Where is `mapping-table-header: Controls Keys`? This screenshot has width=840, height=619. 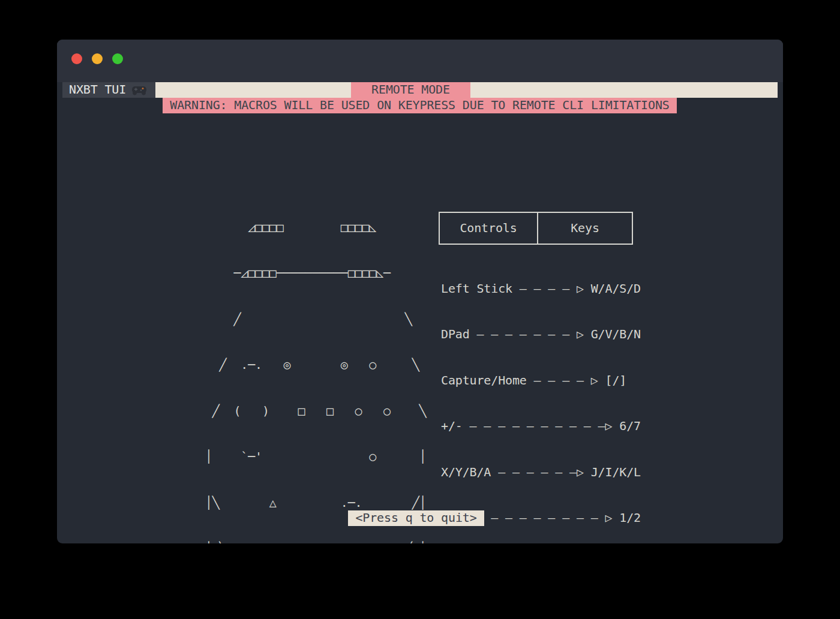 mapping-table-header: Controls Keys is located at coordinates (536, 228).